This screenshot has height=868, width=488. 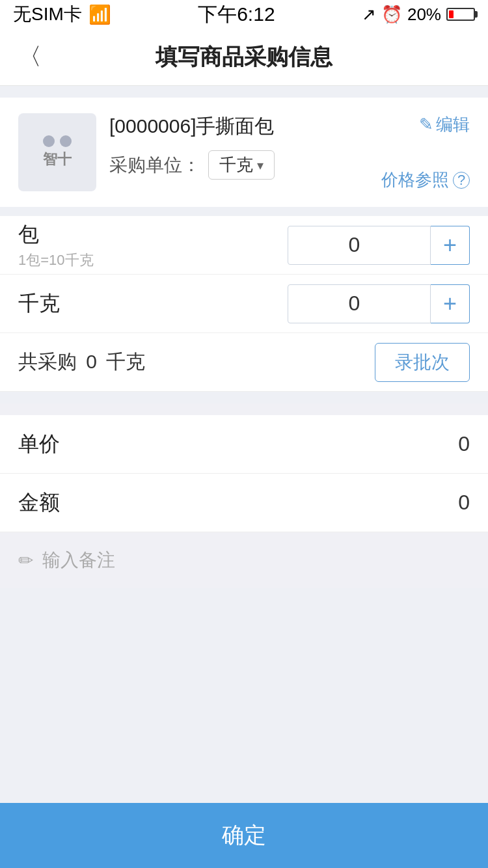 I want to click on owl-eye-left, so click(x=49, y=141).